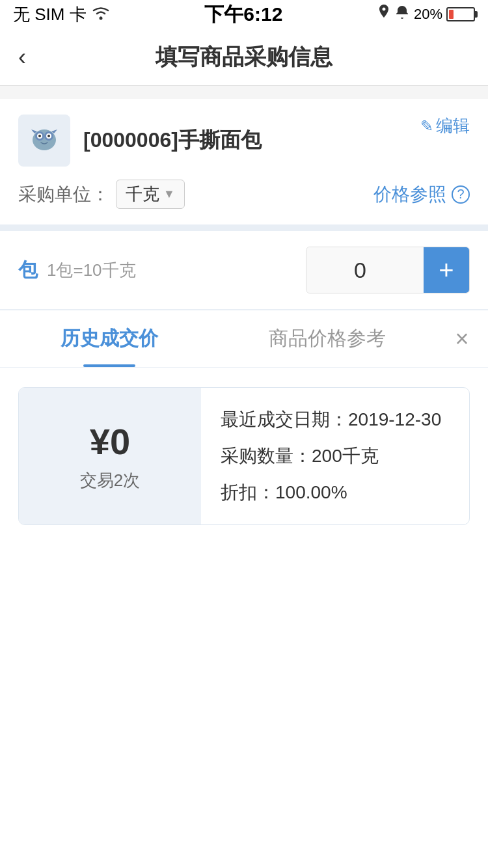 This screenshot has height=868, width=488. What do you see at coordinates (243, 14) in the screenshot?
I see `time-display: 下午6:12` at bounding box center [243, 14].